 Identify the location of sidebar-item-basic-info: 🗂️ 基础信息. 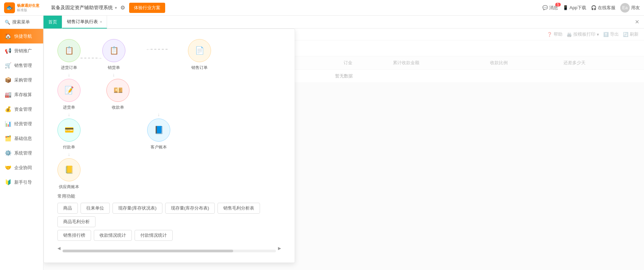
(22, 139).